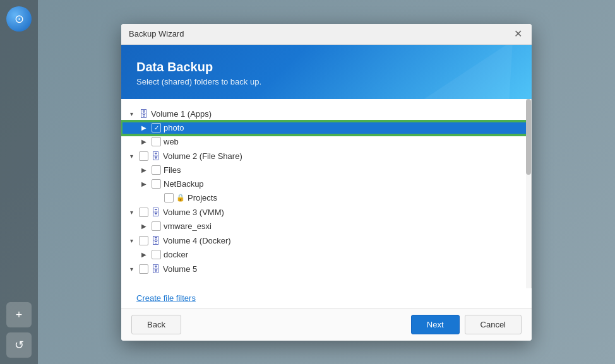 This screenshot has height=364, width=615. I want to click on checkbox-projects, so click(169, 198).